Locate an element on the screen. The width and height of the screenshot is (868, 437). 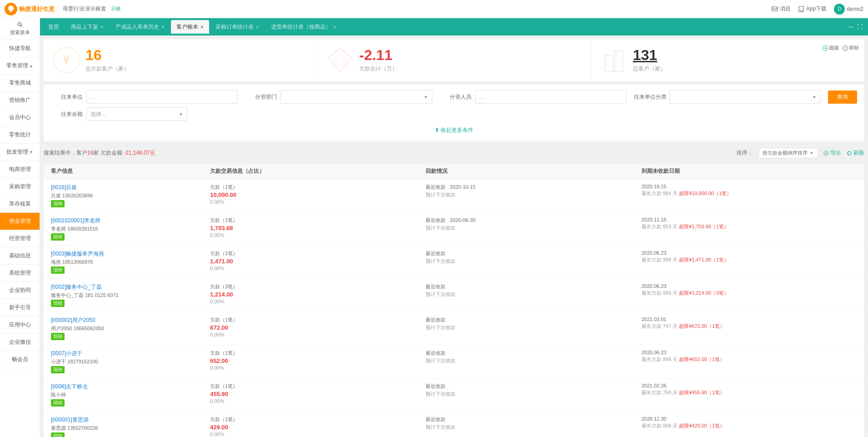
overdue-cell-0002: 2020.06.23 最长欠款 998 天 超限¥1,214.00（3笔） is located at coordinates (749, 290).